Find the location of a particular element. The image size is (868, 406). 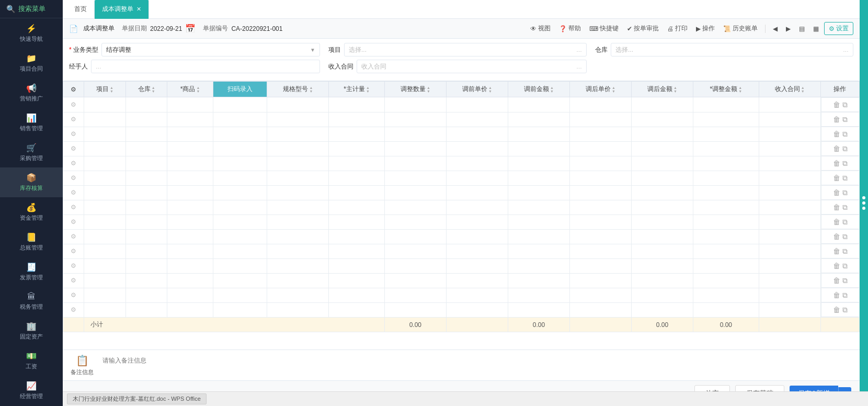

copy-icon-12: ⧉ is located at coordinates (845, 266).